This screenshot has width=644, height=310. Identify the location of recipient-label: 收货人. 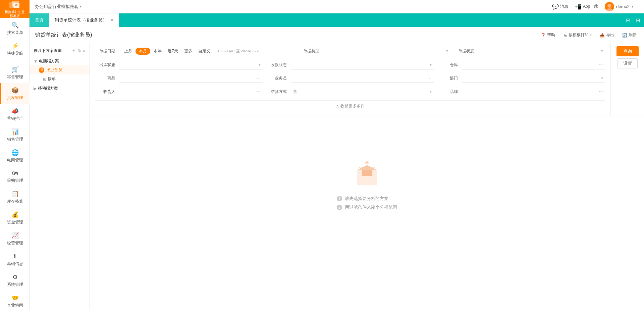
(105, 92).